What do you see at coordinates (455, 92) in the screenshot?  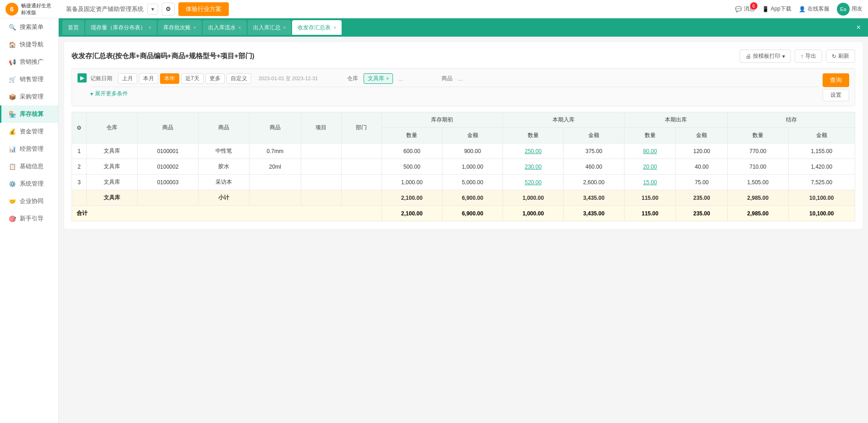 I see `expand-conditions-btn: ▾ 展开更多条件` at bounding box center [455, 92].